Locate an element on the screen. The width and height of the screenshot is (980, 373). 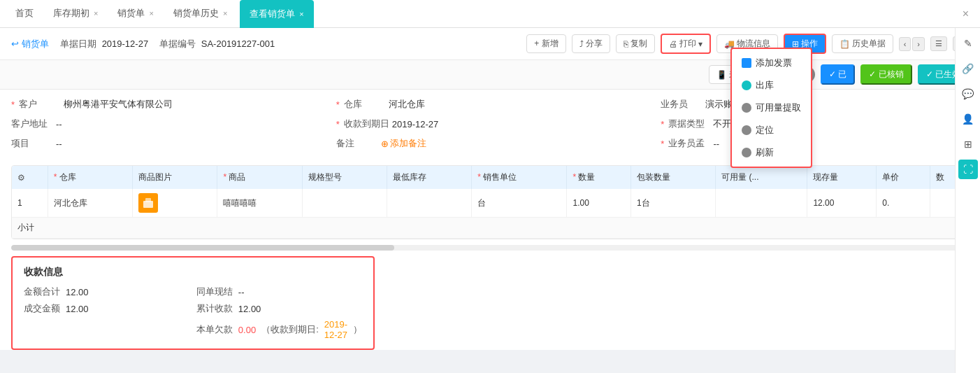
history-button: 📋 历史单据 is located at coordinates (863, 43).